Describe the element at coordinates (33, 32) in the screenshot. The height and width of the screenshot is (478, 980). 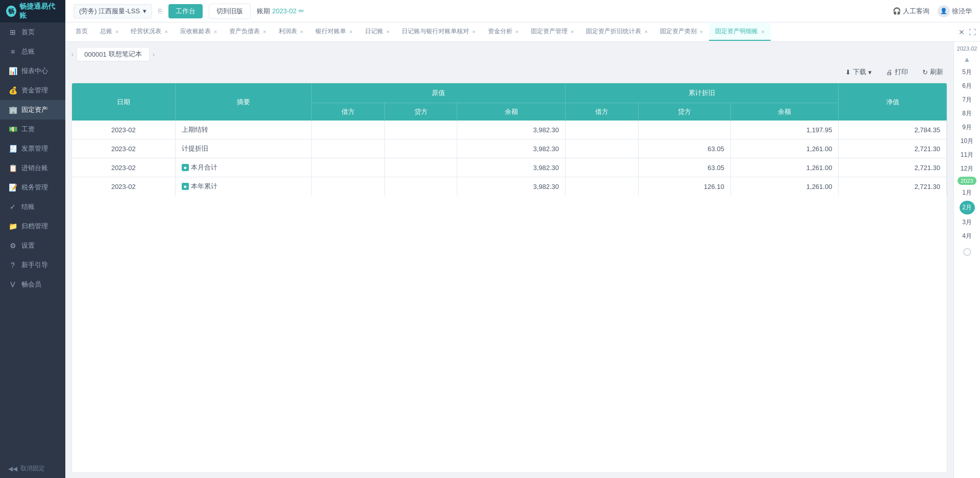
I see `sidebar-item-home: ⊞ 首页` at that location.